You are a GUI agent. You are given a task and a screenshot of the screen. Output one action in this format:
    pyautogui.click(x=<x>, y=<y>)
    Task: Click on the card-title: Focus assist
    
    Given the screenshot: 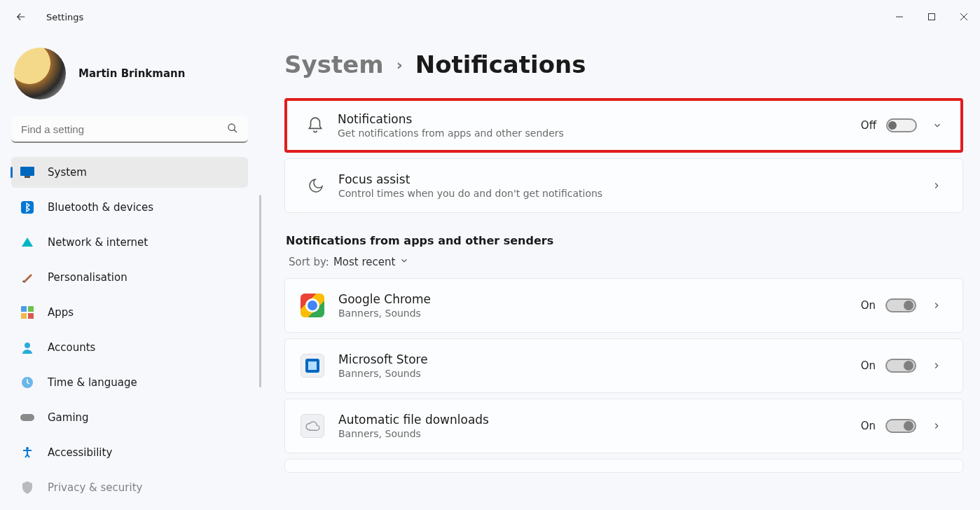 What is the action you would take?
    pyautogui.click(x=632, y=179)
    